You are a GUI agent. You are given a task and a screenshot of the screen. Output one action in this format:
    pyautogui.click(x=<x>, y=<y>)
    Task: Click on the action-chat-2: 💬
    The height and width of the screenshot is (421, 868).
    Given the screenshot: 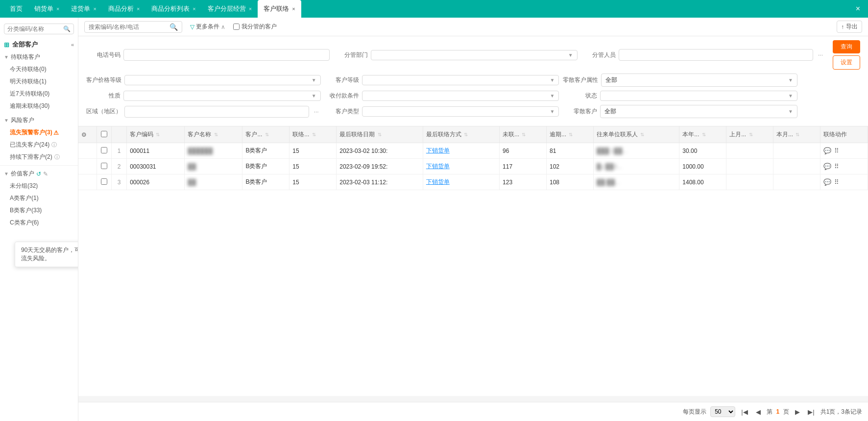 What is the action you would take?
    pyautogui.click(x=827, y=182)
    